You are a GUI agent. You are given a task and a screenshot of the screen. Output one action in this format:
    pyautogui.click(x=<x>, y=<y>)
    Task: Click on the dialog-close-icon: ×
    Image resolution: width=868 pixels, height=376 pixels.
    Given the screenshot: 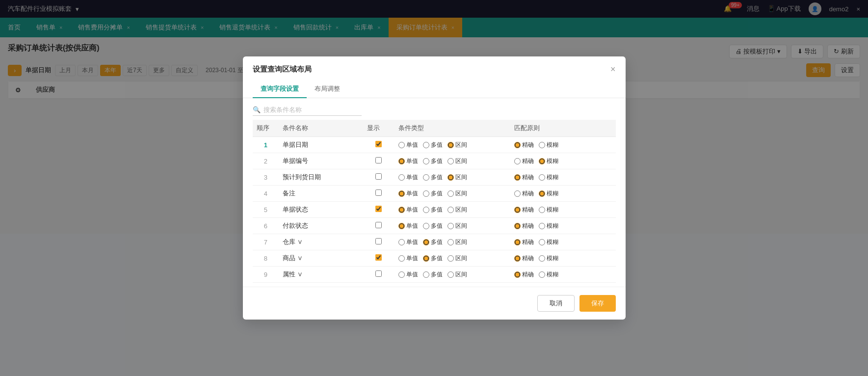 What is the action you would take?
    pyautogui.click(x=613, y=70)
    